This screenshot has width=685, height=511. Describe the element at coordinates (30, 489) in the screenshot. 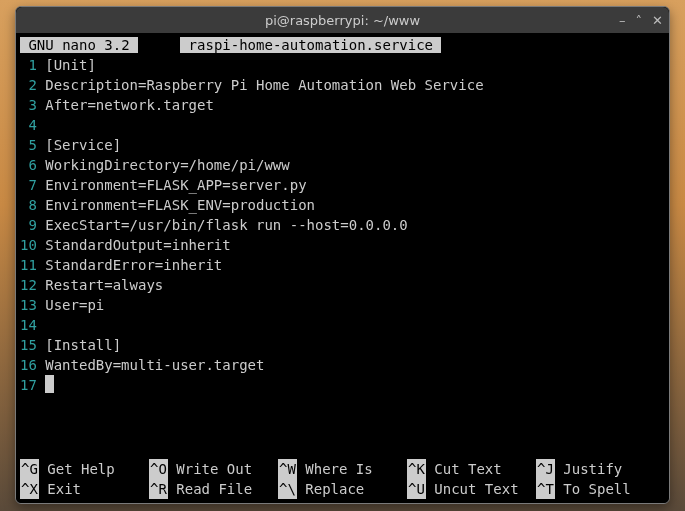

I see `help-key: ^X` at that location.